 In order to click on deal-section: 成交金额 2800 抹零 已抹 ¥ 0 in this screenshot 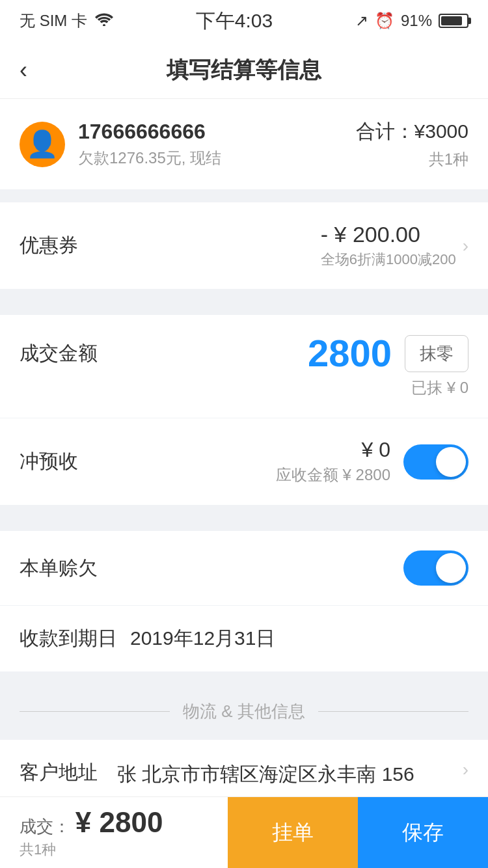, I will do `click(244, 366)`.